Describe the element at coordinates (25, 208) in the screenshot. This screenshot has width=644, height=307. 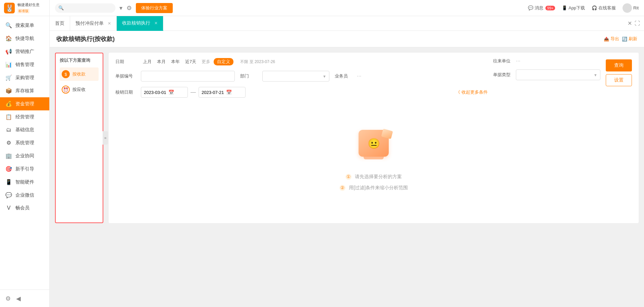
I see `sidebar-item-member: V畅会员` at that location.